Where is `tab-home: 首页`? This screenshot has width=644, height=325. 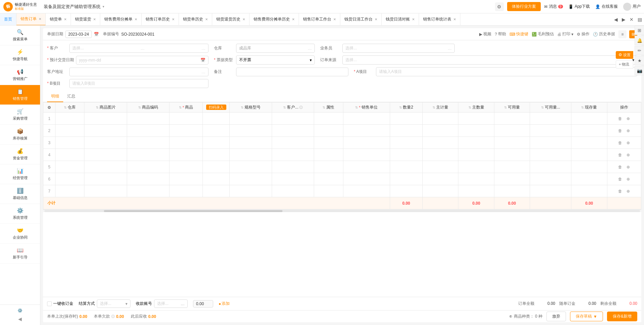
tab-home: 首页 is located at coordinates (8, 19).